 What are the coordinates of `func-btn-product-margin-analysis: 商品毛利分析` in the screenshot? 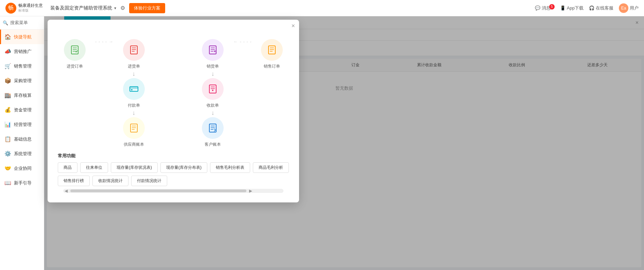 It's located at (271, 168).